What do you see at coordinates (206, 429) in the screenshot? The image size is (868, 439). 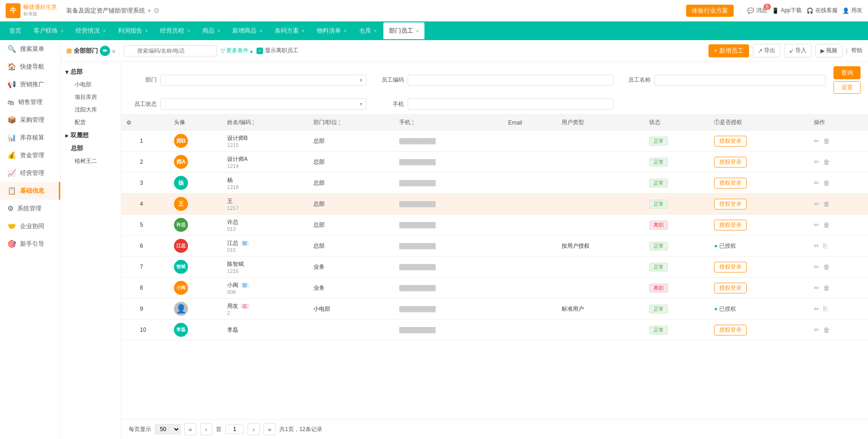 I see `prev-page-btn: ‹` at bounding box center [206, 429].